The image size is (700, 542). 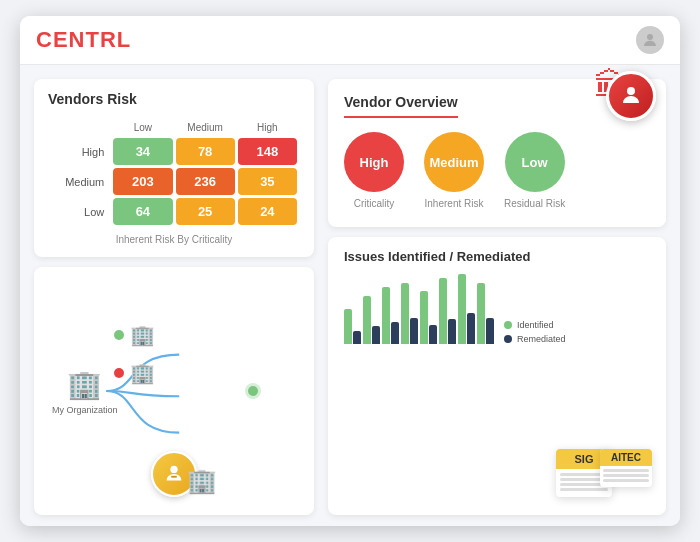 I want to click on aitec-header: AITEC, so click(x=626, y=458).